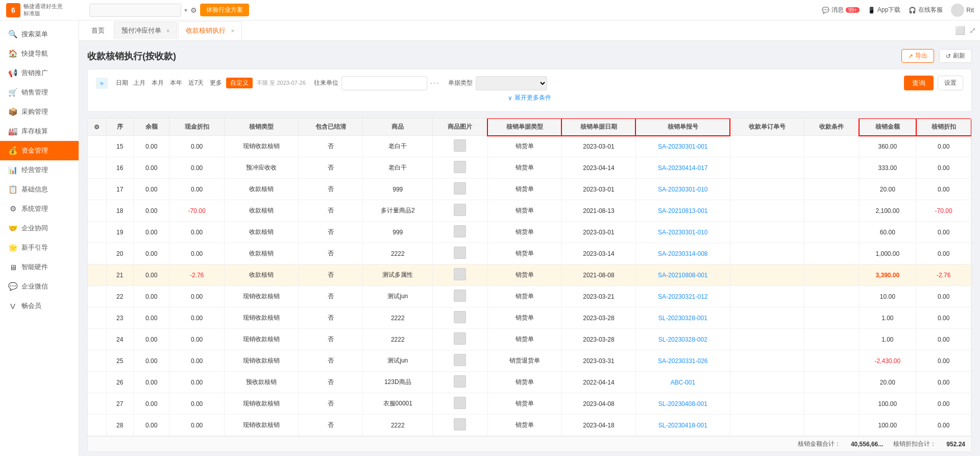  I want to click on bill-no-link: SA-20210808-001, so click(683, 275).